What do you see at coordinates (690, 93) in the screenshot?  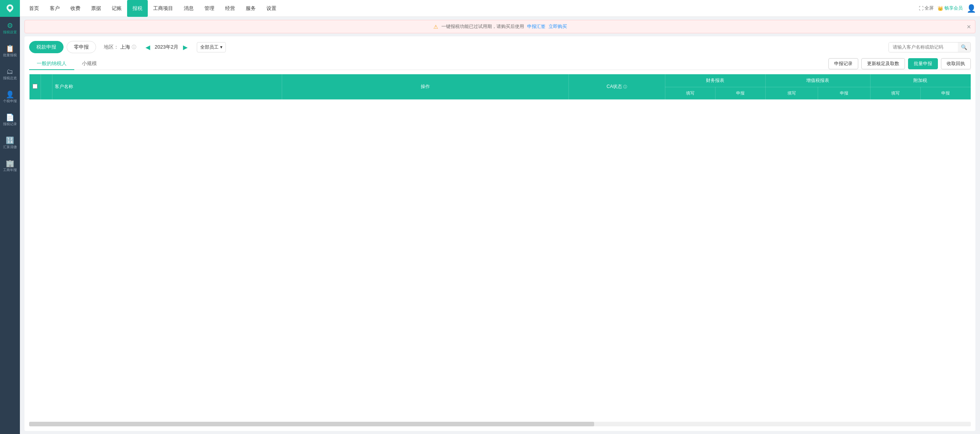 I see `th-fin-write: 填写` at bounding box center [690, 93].